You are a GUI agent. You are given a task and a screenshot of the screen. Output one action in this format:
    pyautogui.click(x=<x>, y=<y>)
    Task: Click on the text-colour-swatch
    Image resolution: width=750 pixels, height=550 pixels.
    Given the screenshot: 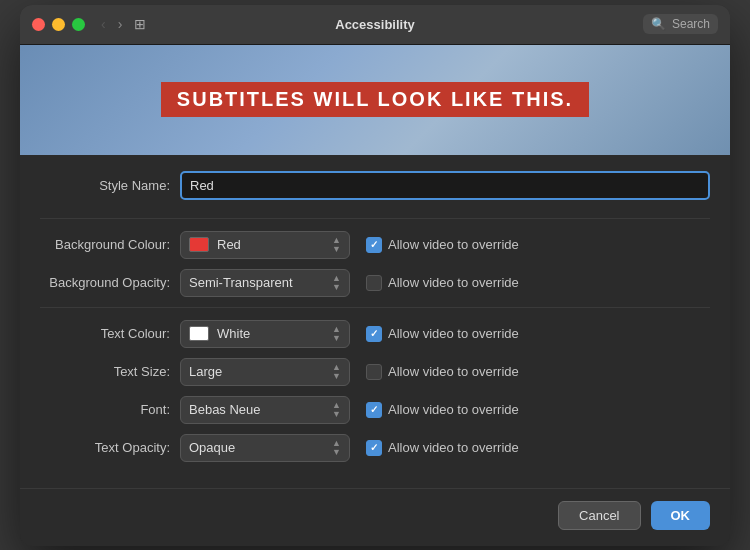 What is the action you would take?
    pyautogui.click(x=199, y=334)
    